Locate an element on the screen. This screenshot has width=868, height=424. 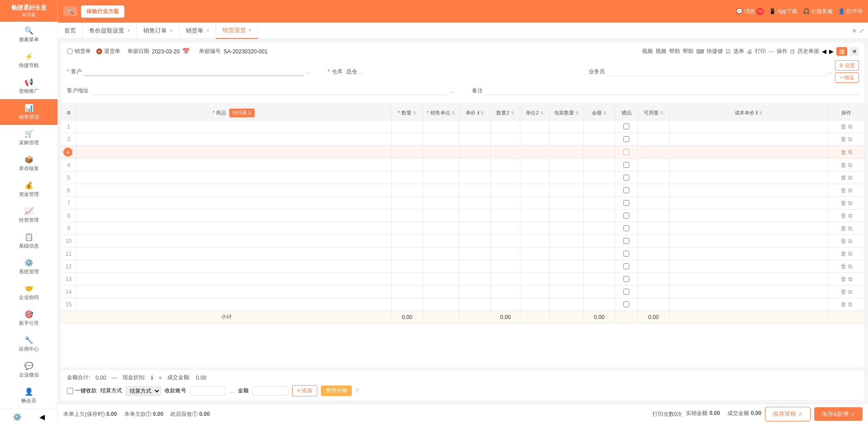
address-more-btn: ... is located at coordinates (452, 91).